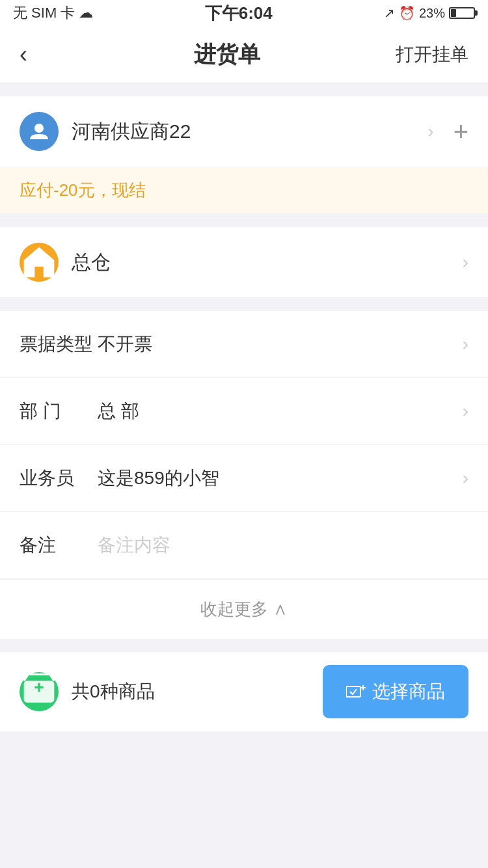 The width and height of the screenshot is (488, 868). Describe the element at coordinates (280, 411) in the screenshot. I see `department-value: 总 部` at that location.